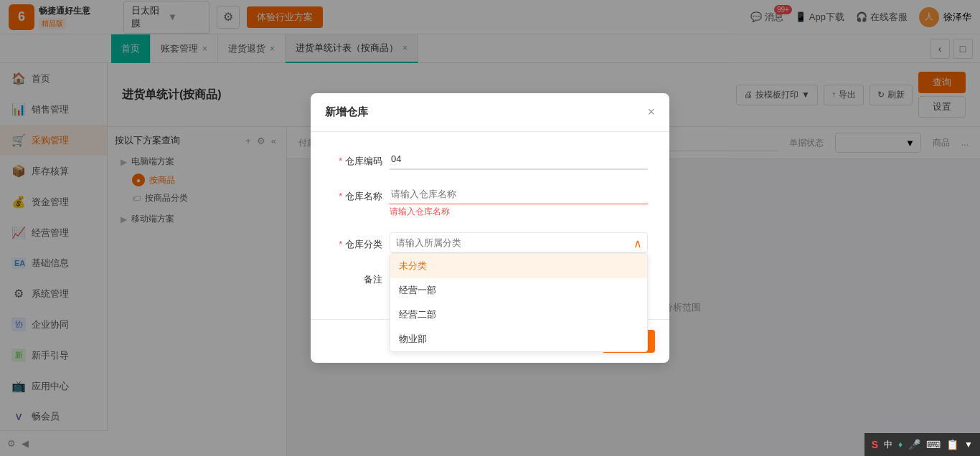 This screenshot has width=980, height=456. What do you see at coordinates (875, 445) in the screenshot?
I see `s-icon: S` at bounding box center [875, 445].